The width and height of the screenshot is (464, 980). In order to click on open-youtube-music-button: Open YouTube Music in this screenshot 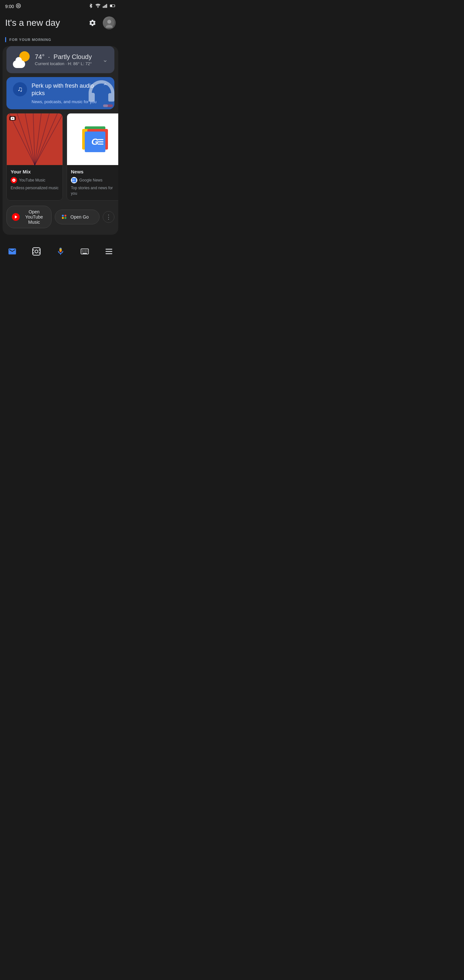, I will do `click(29, 217)`.